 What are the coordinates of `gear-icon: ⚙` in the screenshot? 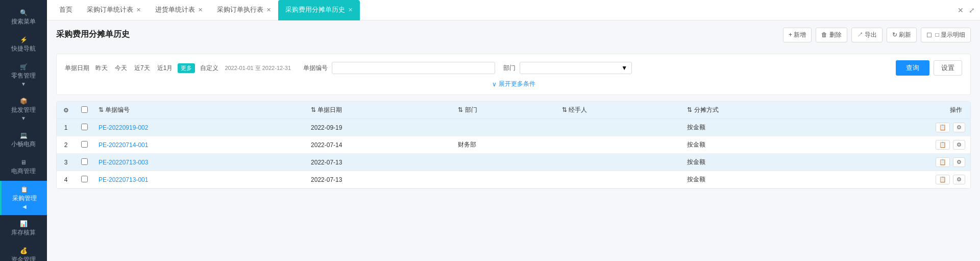 It's located at (66, 110).